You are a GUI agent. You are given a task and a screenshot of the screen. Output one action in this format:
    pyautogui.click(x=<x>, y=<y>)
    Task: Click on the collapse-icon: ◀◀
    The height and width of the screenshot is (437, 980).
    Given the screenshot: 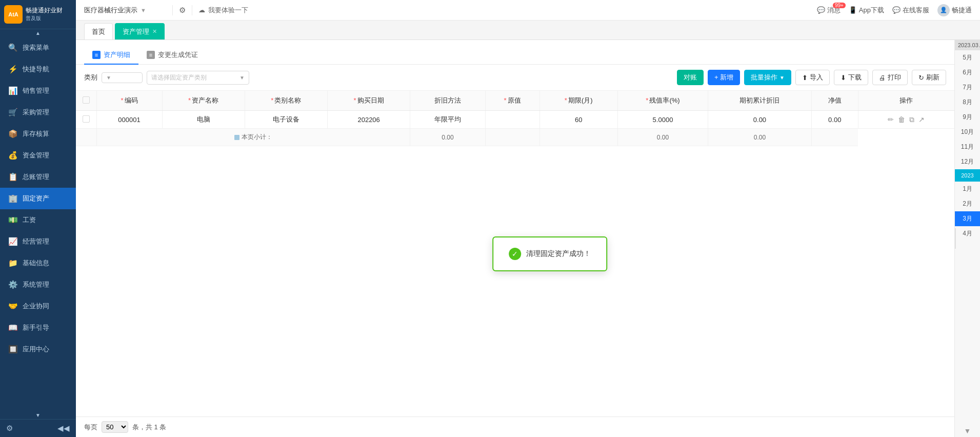 What is the action you would take?
    pyautogui.click(x=64, y=428)
    